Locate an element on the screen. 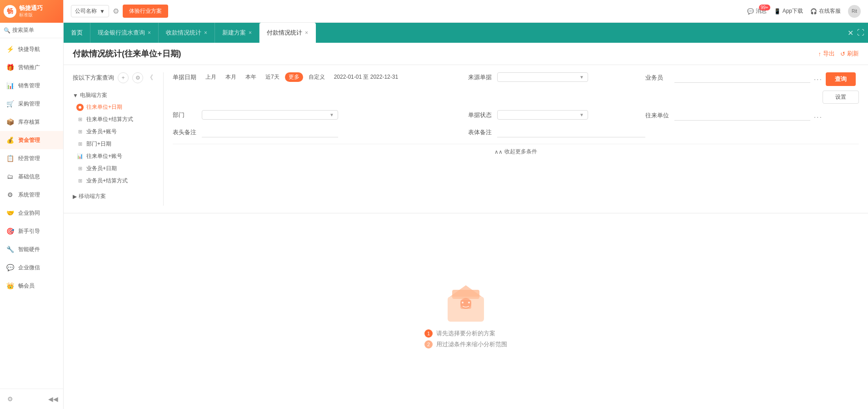 This screenshot has width=868, height=409. voucher-date-label: 单据日期 is located at coordinates (185, 77).